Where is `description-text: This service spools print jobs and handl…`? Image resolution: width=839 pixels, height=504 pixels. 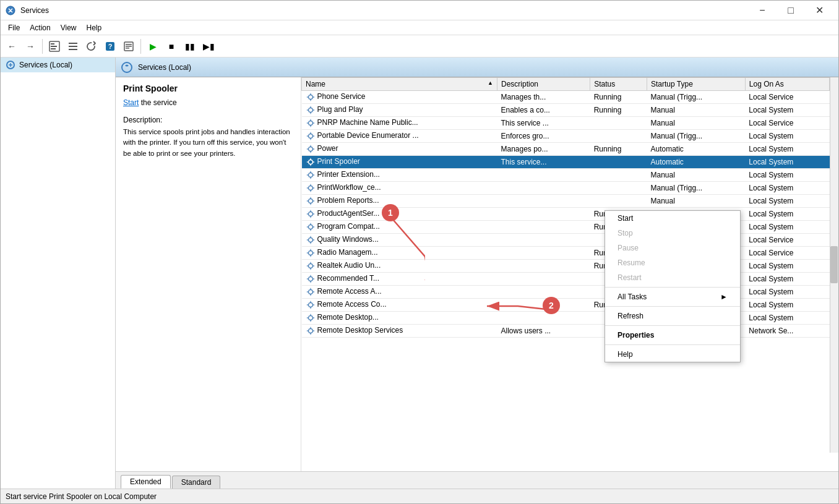
description-text: This service spools print jobs and handl… is located at coordinates (208, 143).